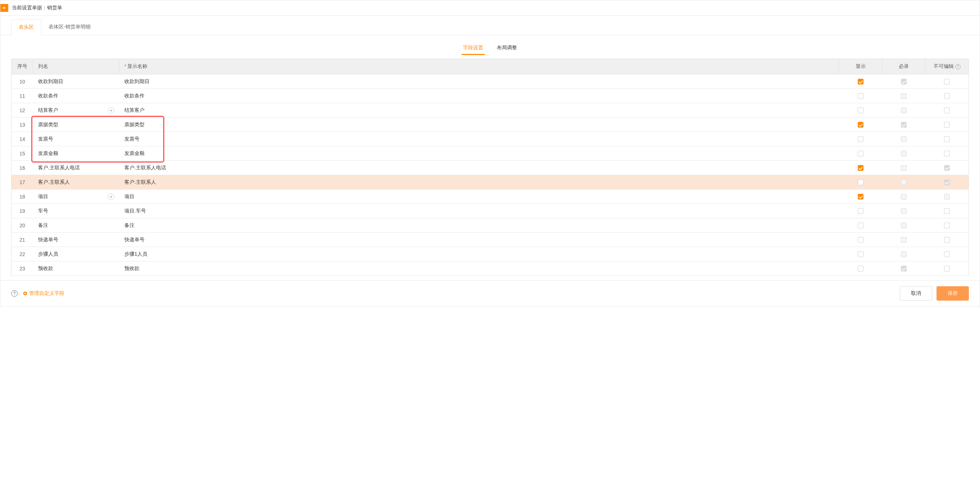 This screenshot has width=980, height=484. What do you see at coordinates (479, 168) in the screenshot?
I see `row-display-name: 客户.主联系人电话` at bounding box center [479, 168].